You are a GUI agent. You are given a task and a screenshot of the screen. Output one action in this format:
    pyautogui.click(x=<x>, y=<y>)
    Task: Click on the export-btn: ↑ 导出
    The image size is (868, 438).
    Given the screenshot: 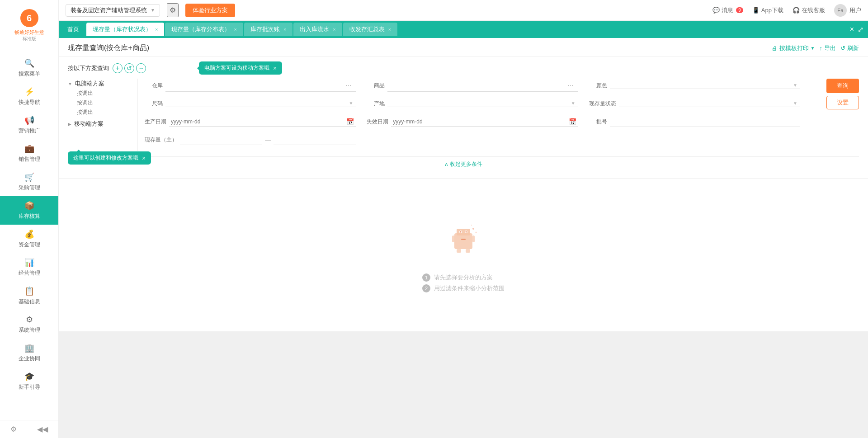 What is the action you would take?
    pyautogui.click(x=828, y=48)
    